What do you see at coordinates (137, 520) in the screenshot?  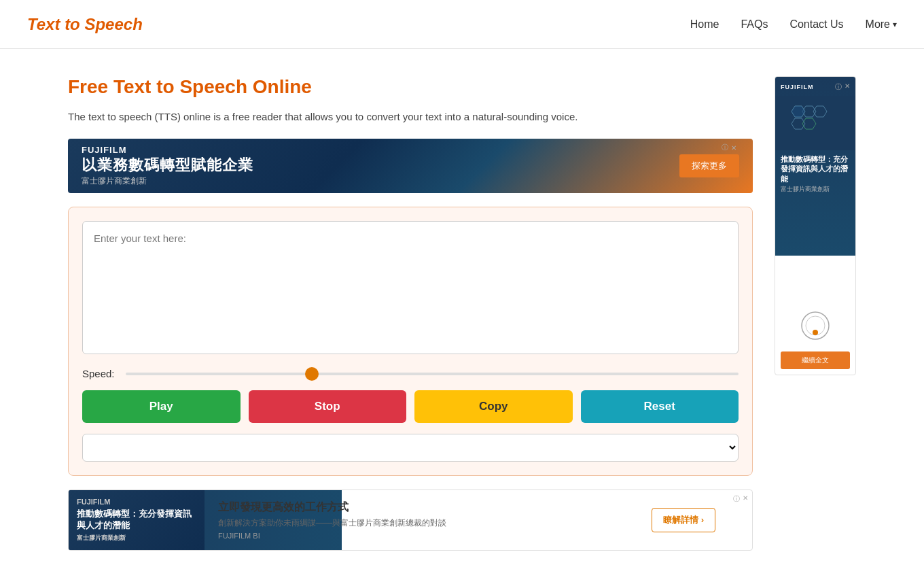 I see `bottom-ad-image: FUJIFILM 推動數碼轉型：充分發揮資訊與人才的潛能 富士膠片商業創新` at bounding box center [137, 520].